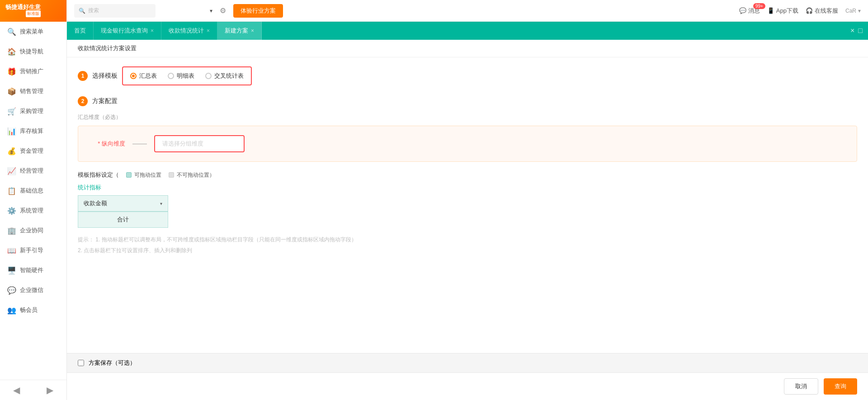 The height and width of the screenshot is (400, 868). I want to click on sidebar-item-label: 经营管理, so click(32, 171).